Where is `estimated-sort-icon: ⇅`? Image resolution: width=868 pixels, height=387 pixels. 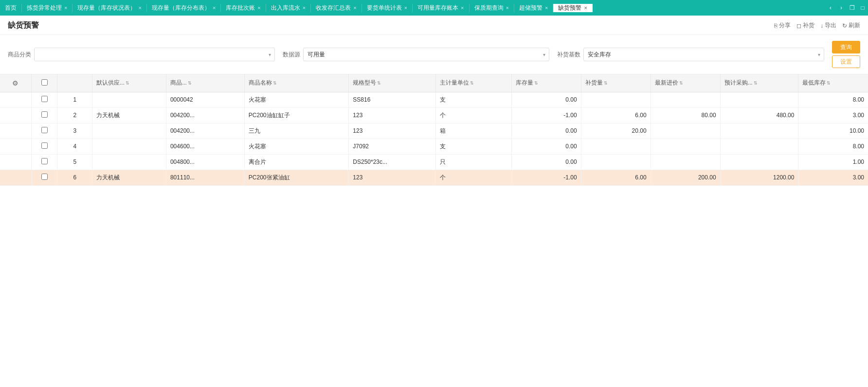
estimated-sort-icon: ⇅ is located at coordinates (756, 83).